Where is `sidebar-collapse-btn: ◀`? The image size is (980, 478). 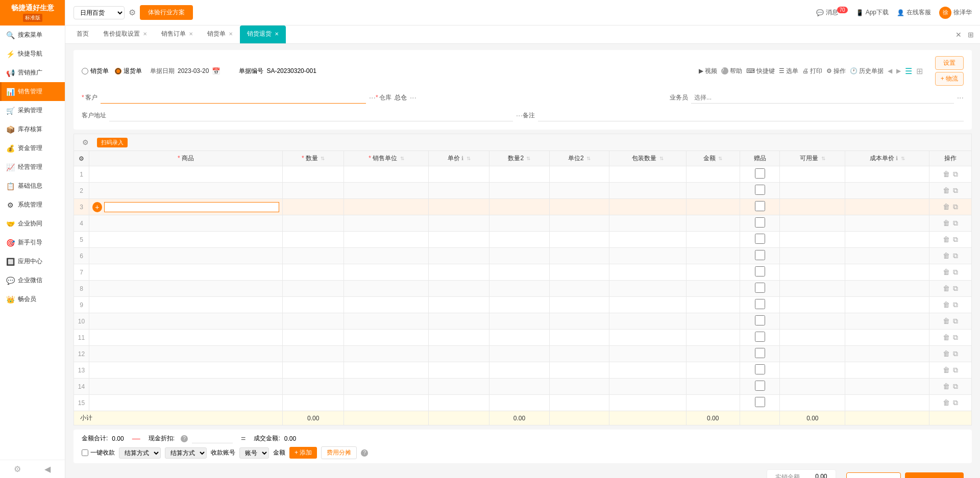
sidebar-collapse-btn: ◀ is located at coordinates (48, 469).